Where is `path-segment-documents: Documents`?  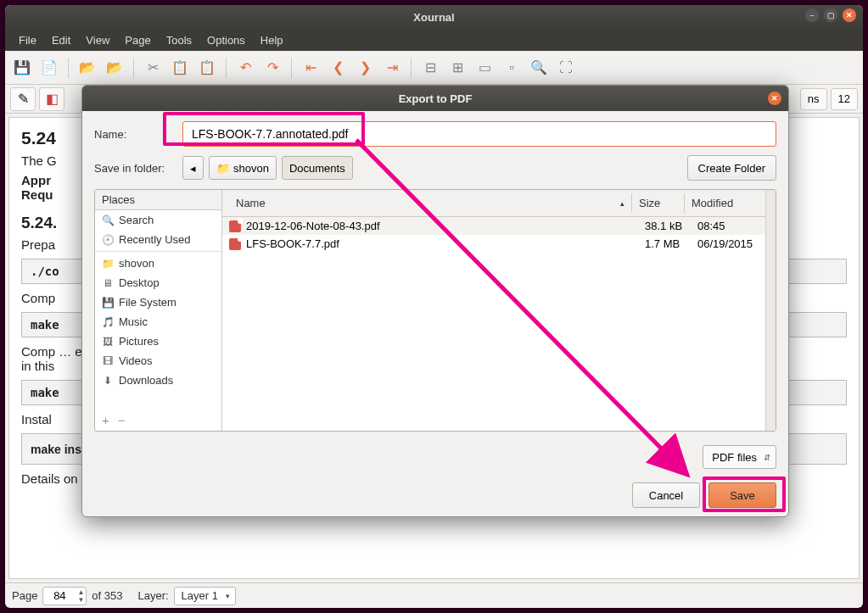
path-segment-documents: Documents is located at coordinates (317, 168).